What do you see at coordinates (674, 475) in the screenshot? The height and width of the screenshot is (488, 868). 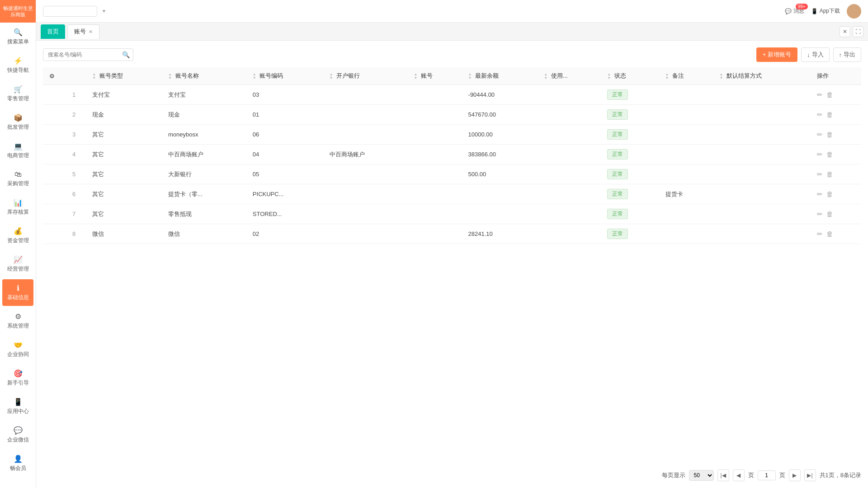 I see `page-size-label: 每页显示` at bounding box center [674, 475].